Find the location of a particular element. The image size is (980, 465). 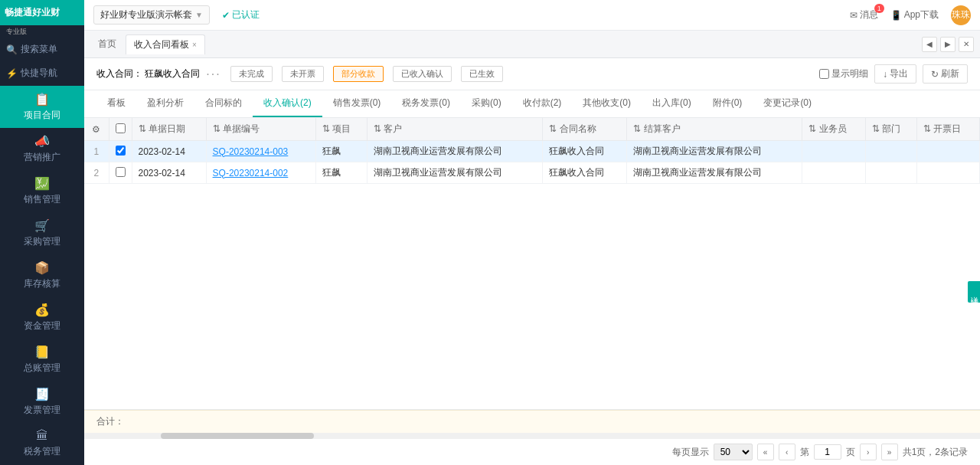

avatar-text: 珠珠 is located at coordinates (961, 15).